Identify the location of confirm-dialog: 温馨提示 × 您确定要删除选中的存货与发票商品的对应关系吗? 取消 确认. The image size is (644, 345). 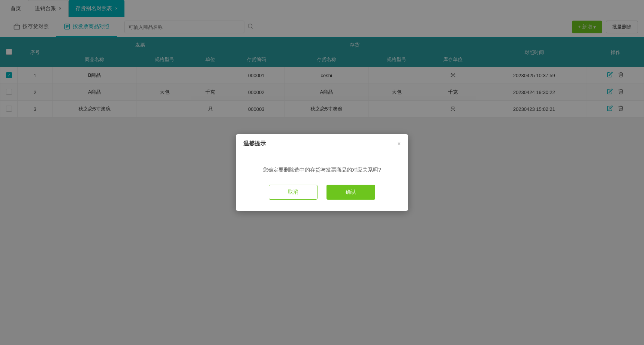
(322, 172).